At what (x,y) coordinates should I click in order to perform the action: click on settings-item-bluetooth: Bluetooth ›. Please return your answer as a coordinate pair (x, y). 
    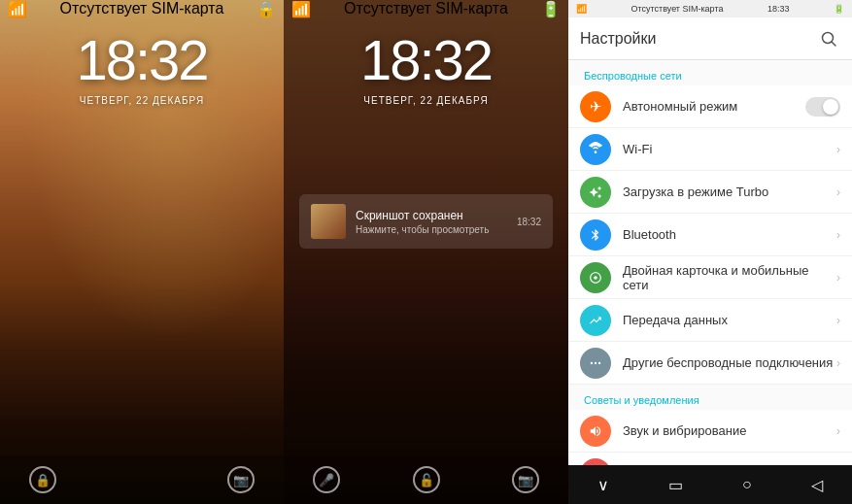
    Looking at the image, I should click on (710, 235).